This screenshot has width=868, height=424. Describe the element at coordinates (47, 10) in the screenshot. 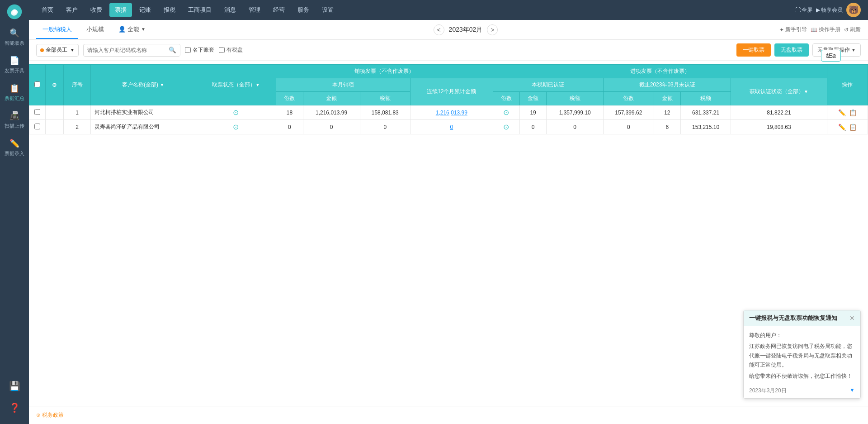

I see `nav-home: 首页` at that location.